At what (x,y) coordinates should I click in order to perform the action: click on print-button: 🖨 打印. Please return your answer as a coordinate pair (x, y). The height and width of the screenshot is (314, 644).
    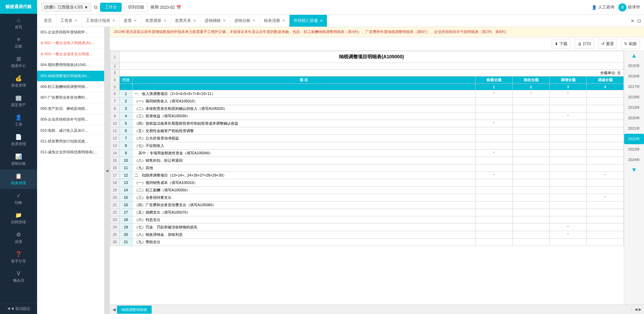
    Looking at the image, I should click on (584, 44).